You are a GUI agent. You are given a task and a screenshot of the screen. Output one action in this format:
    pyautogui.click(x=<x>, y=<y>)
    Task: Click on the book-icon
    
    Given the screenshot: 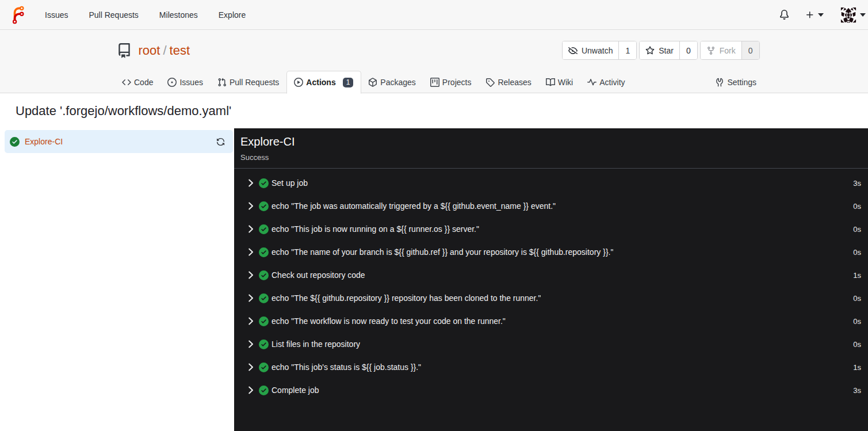 What is the action you would take?
    pyautogui.click(x=550, y=82)
    